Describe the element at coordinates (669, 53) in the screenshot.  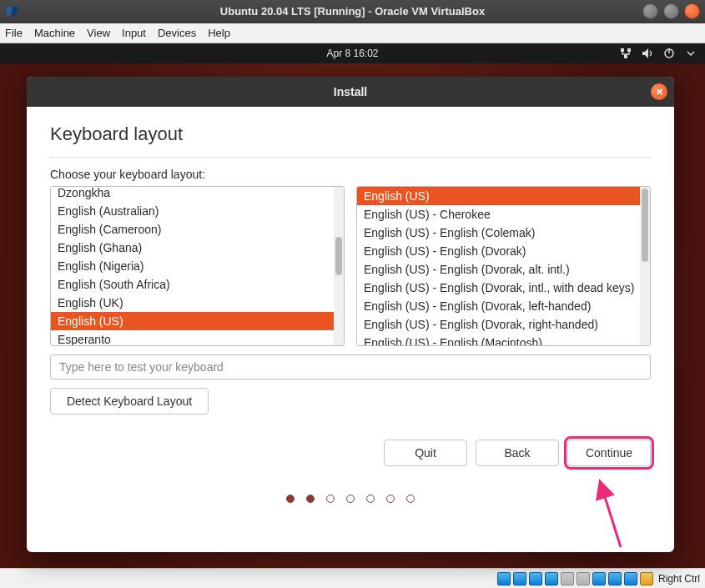
I see `power-icon` at that location.